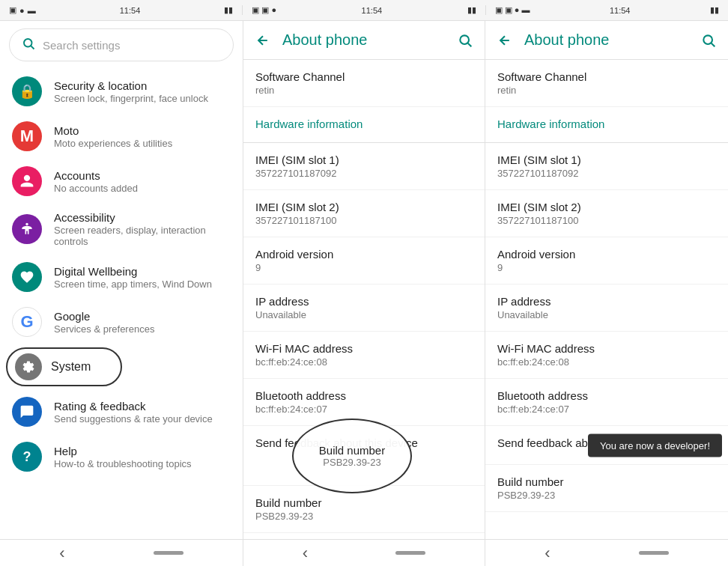 The image size is (728, 566). Describe the element at coordinates (27, 91) in the screenshot. I see `security-icon: 🔒` at that location.